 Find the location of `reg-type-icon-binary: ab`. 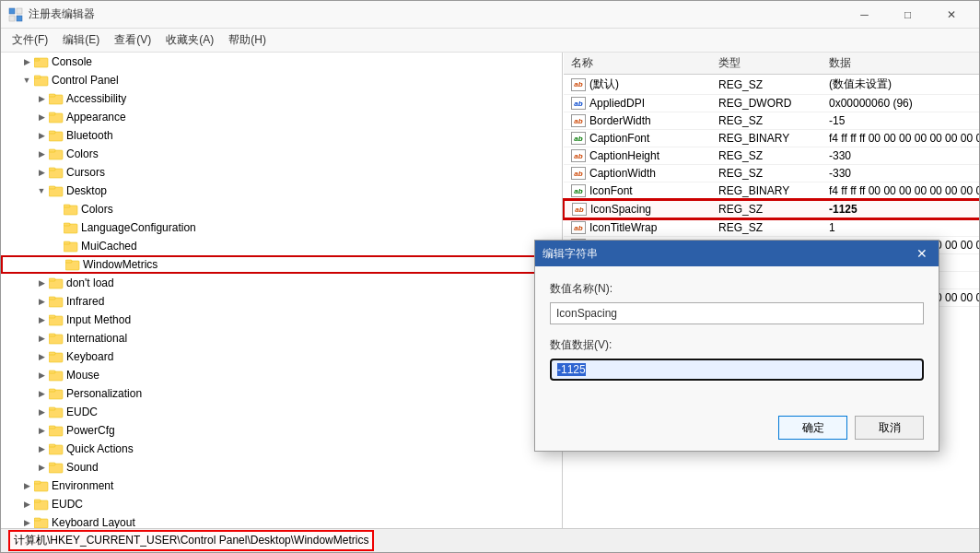

reg-type-icon-binary: ab is located at coordinates (578, 138).